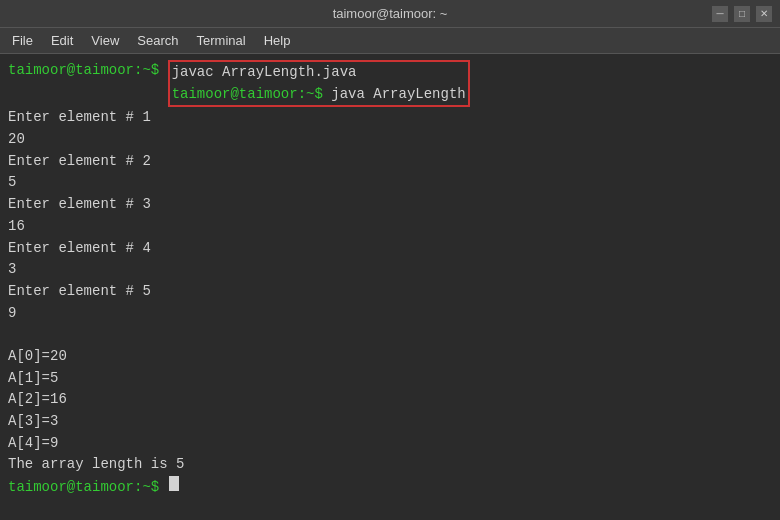 This screenshot has height=520, width=780. Describe the element at coordinates (390, 379) in the screenshot. I see `array-1: A[1]=5` at that location.